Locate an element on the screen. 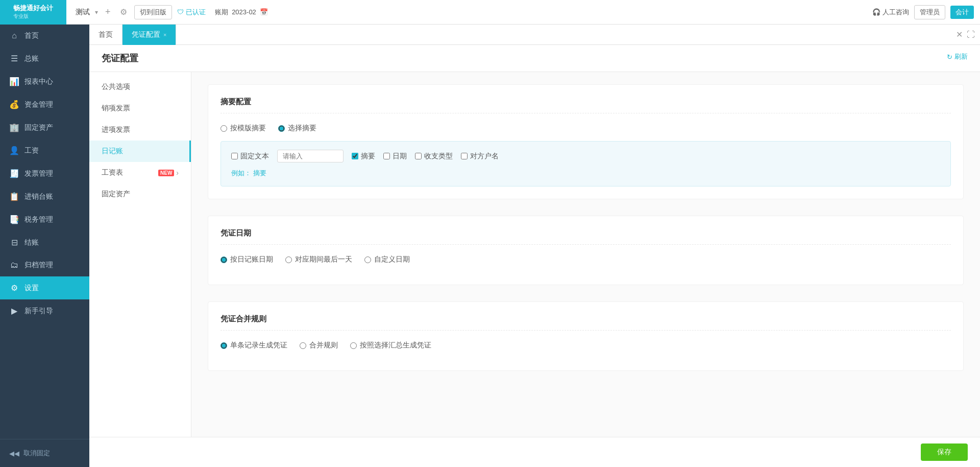 The height and width of the screenshot is (467, 980). radio-template-label: 按模版摘要 is located at coordinates (243, 128).